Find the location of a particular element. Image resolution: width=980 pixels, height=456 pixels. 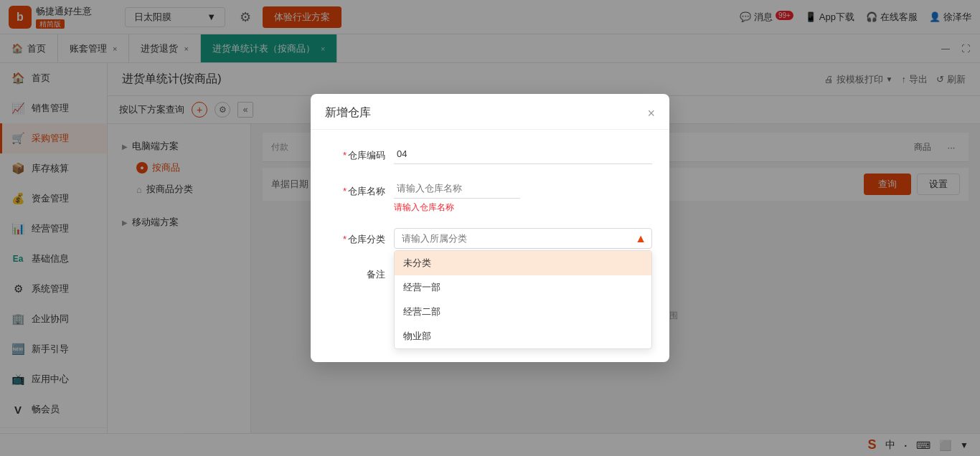

category-input is located at coordinates (523, 238).